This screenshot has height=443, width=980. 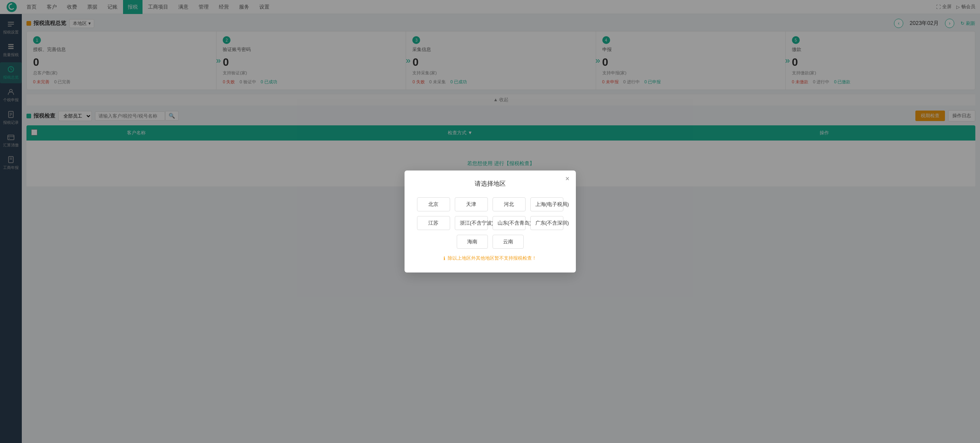 What do you see at coordinates (472, 242) in the screenshot?
I see `region-hainan: 海南` at bounding box center [472, 242].